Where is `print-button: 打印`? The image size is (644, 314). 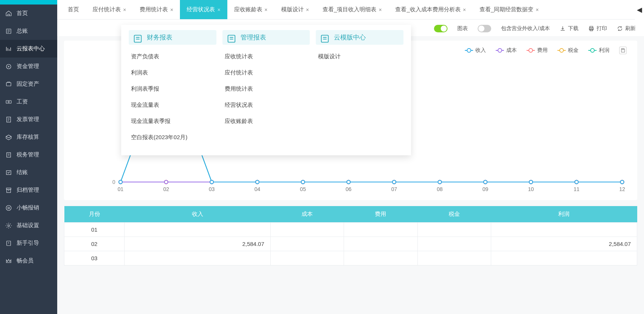 print-button: 打印 is located at coordinates (598, 29).